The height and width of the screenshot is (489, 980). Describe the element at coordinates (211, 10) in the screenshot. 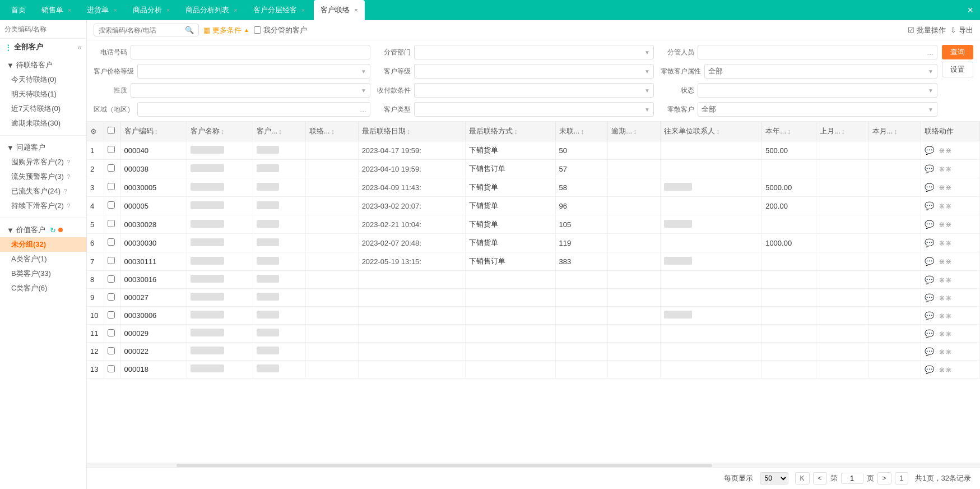

I see `tab-product-analysis-list: 商品分析列表 ×` at that location.